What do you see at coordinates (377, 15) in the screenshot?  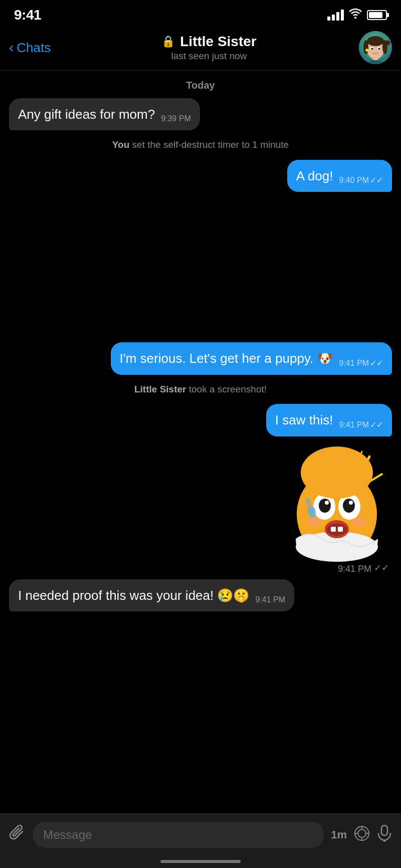 I see `battery-icon` at bounding box center [377, 15].